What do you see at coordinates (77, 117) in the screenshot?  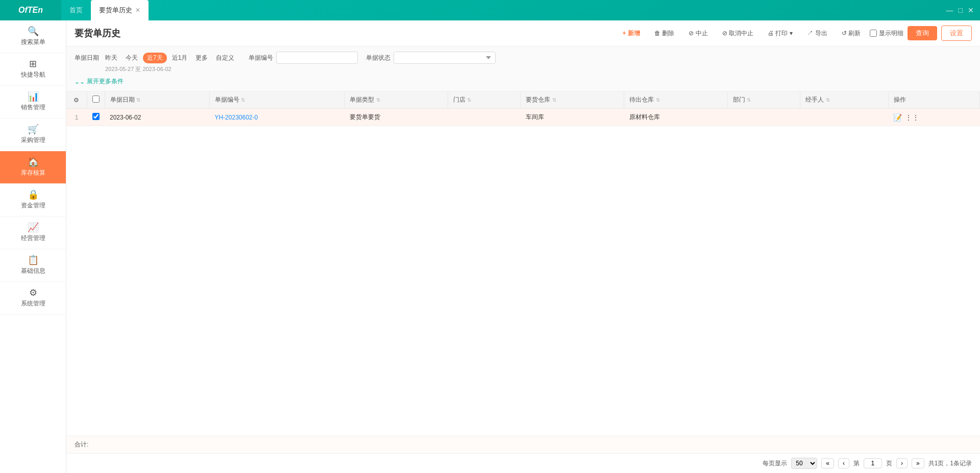 I see `row-num: 1` at bounding box center [77, 117].